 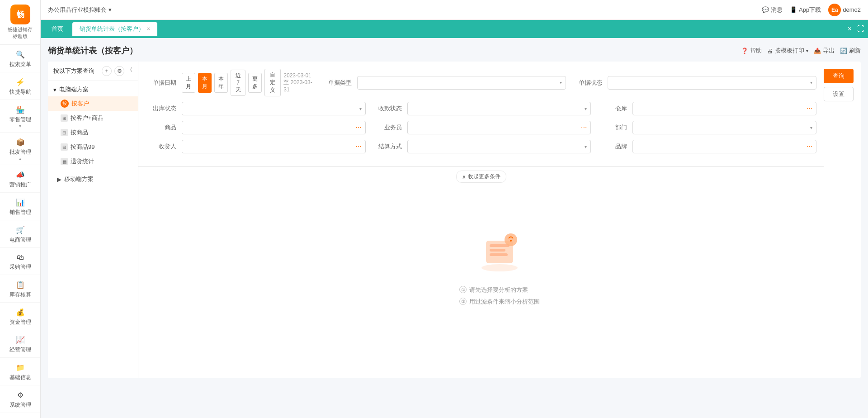 I want to click on finance-icon: 💰, so click(x=20, y=312).